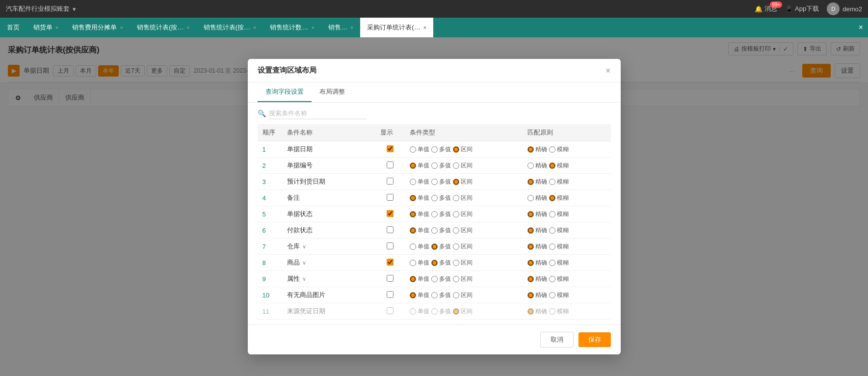 The height and width of the screenshot is (376, 868). I want to click on tab-home: 首页, so click(13, 27).